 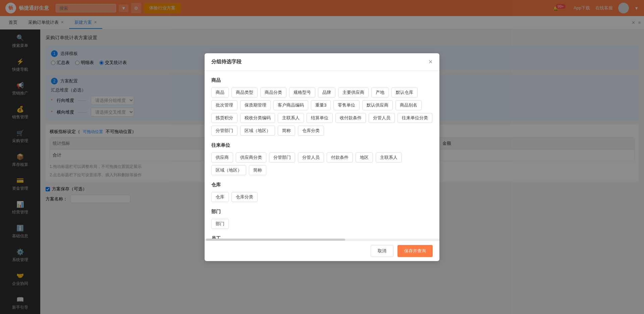 I want to click on section-title-goods: 商品, so click(x=322, y=80).